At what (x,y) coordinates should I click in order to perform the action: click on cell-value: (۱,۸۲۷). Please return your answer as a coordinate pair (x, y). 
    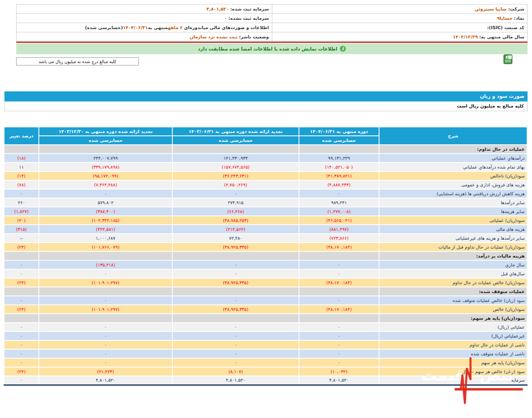
    Looking at the image, I should click on (21, 211).